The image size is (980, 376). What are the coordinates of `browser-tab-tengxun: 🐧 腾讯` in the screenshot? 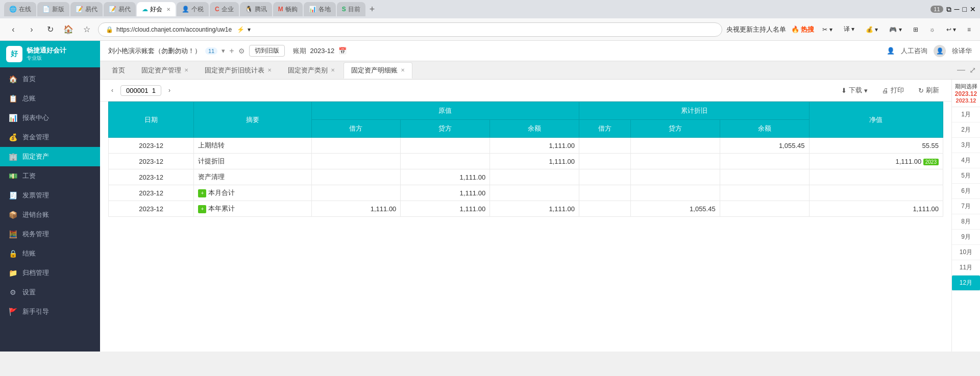 It's located at (256, 9).